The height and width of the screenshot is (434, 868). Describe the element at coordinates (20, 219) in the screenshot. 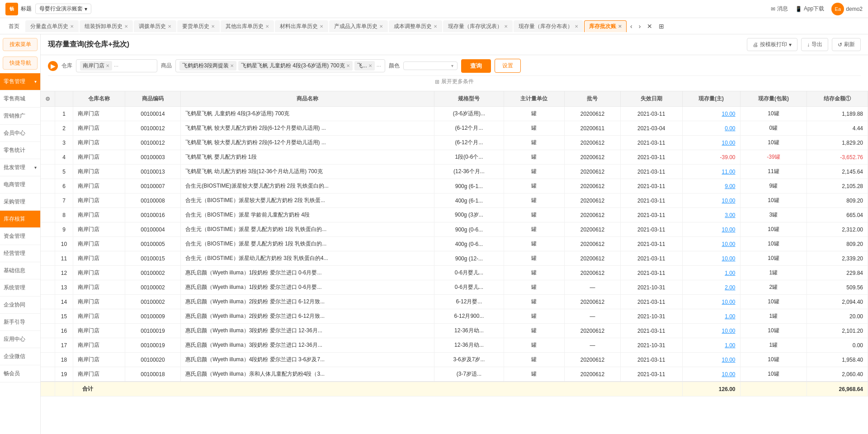

I see `sidebar-item-inventory: 库存核算` at that location.